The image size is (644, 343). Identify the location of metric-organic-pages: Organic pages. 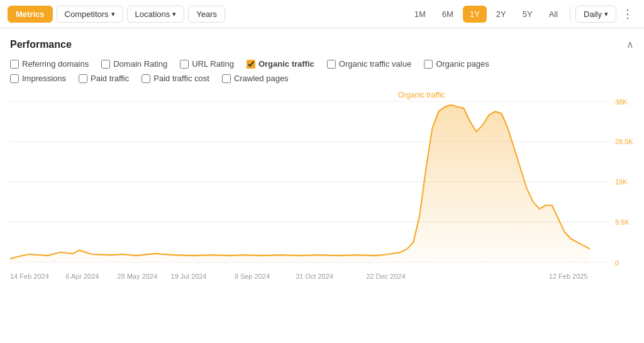
(457, 64).